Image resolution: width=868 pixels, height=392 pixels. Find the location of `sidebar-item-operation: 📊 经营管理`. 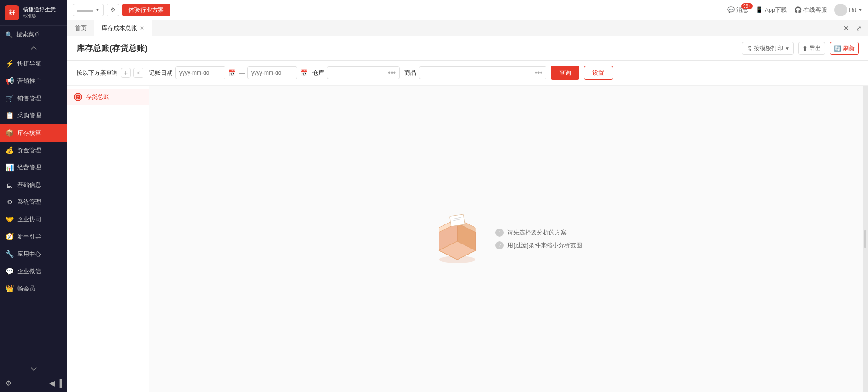

sidebar-item-operation: 📊 经营管理 is located at coordinates (34, 168).